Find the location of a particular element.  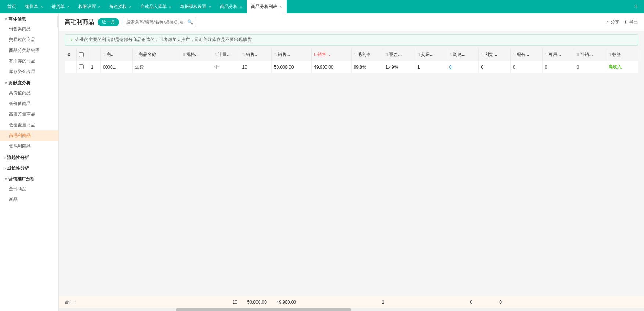

row-name-cell: 运费 is located at coordinates (156, 67).